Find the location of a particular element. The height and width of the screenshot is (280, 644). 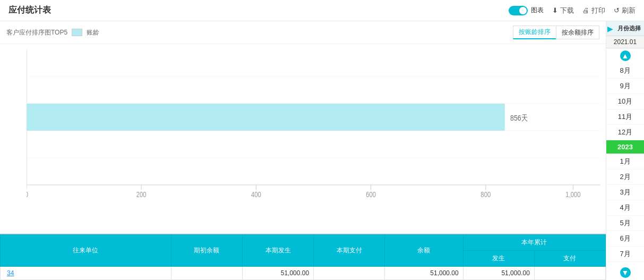

download-icon: ⬇ is located at coordinates (555, 11).